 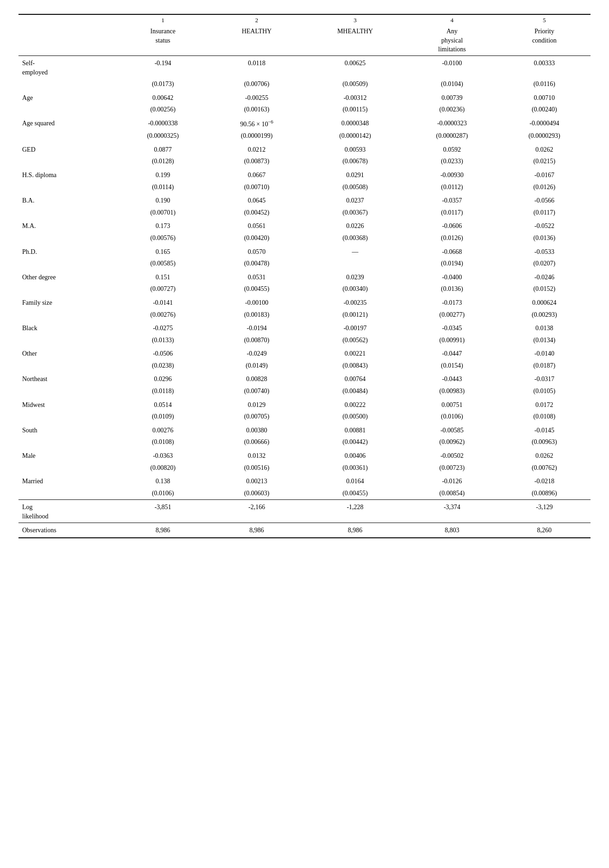 What do you see at coordinates (256, 530) in the screenshot?
I see `cell-value: 8,986` at bounding box center [256, 530].